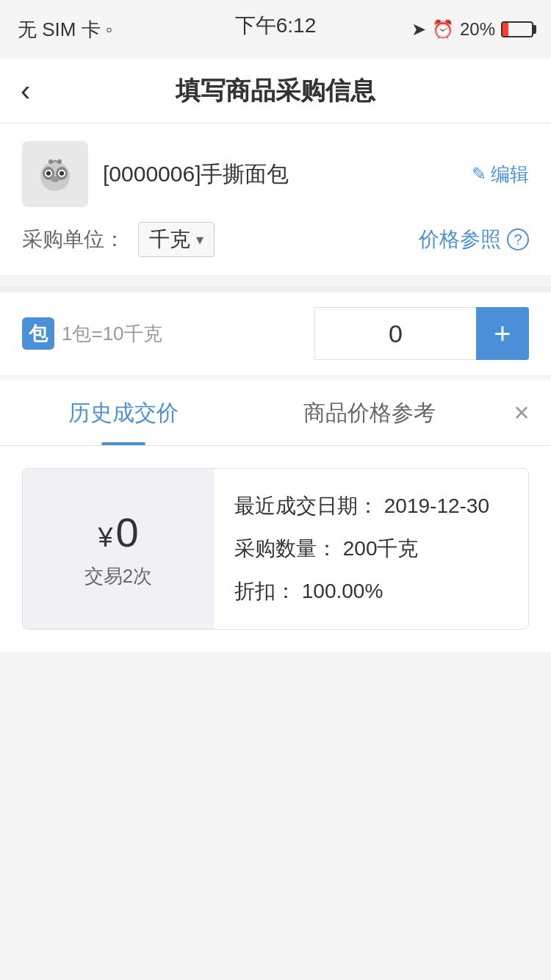  Describe the element at coordinates (419, 29) in the screenshot. I see `location-icon: ➤` at that location.